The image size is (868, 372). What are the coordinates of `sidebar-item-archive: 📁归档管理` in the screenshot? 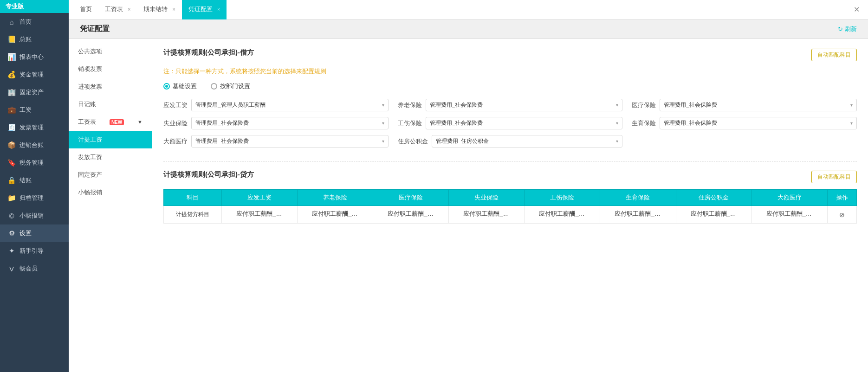 It's located at (34, 198).